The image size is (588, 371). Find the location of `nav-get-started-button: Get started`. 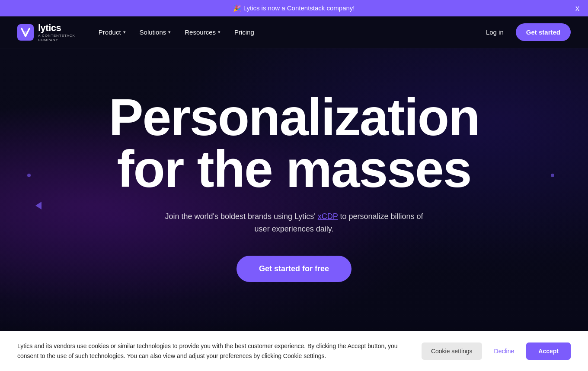

nav-get-started-button: Get started is located at coordinates (543, 32).